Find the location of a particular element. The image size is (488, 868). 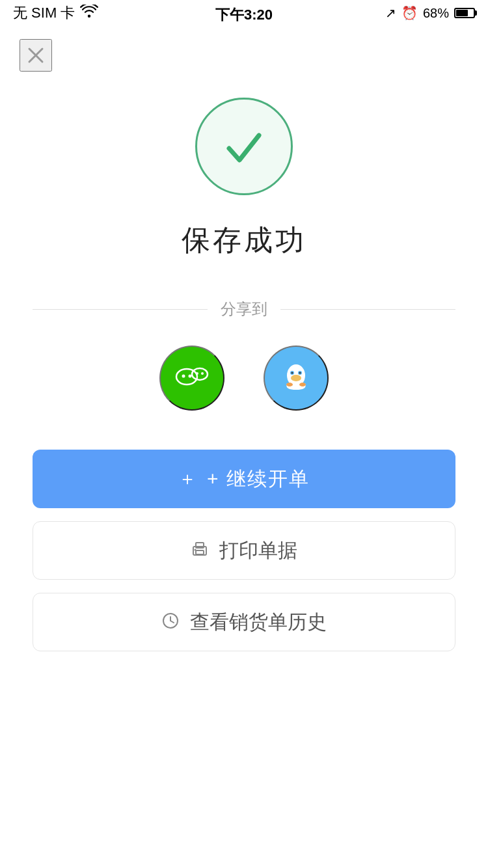

close-button is located at coordinates (36, 55).